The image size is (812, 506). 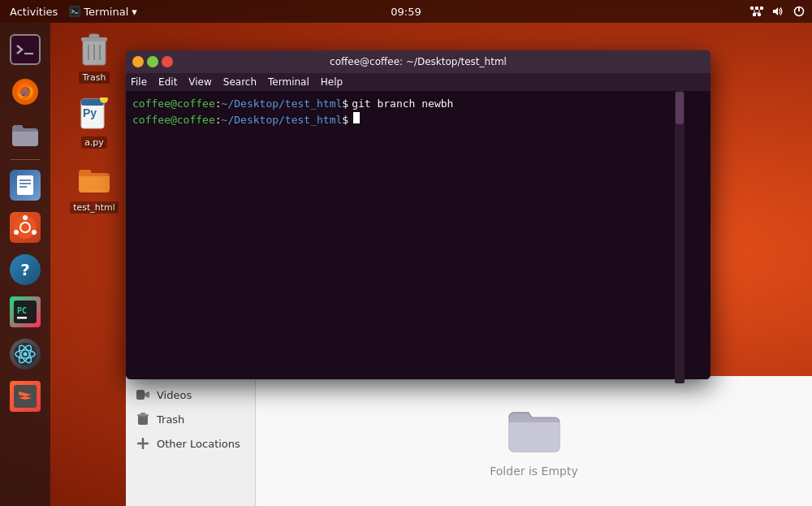 What do you see at coordinates (94, 143) in the screenshot?
I see `python-label: a.py` at bounding box center [94, 143].